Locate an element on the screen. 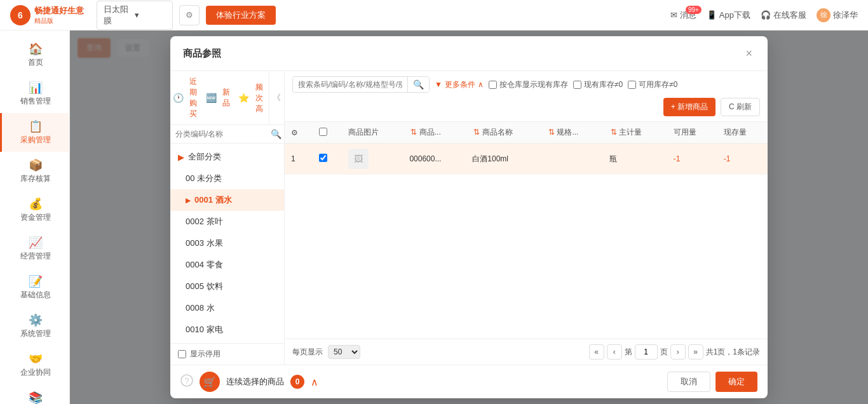 The width and height of the screenshot is (868, 404). more-filter-button: ▼ 更多条件 ∧ is located at coordinates (459, 85).